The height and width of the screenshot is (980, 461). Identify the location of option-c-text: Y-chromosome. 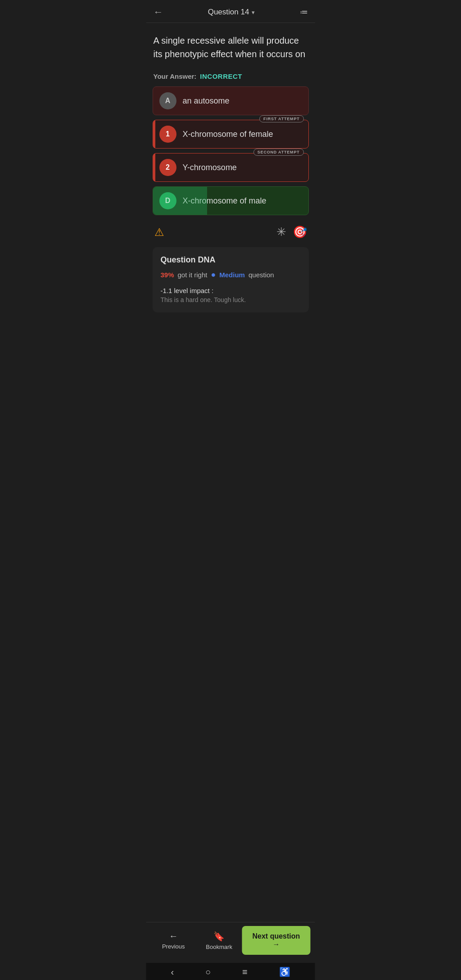
(210, 167).